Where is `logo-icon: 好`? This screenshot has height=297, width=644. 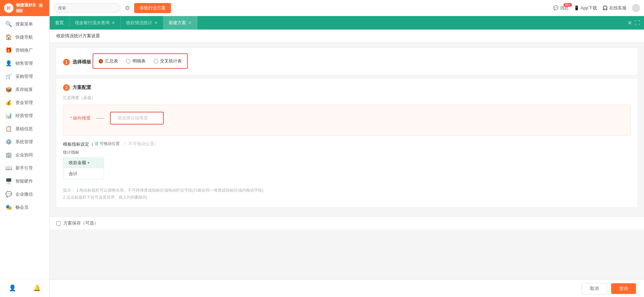 logo-icon: 好 is located at coordinates (9, 8).